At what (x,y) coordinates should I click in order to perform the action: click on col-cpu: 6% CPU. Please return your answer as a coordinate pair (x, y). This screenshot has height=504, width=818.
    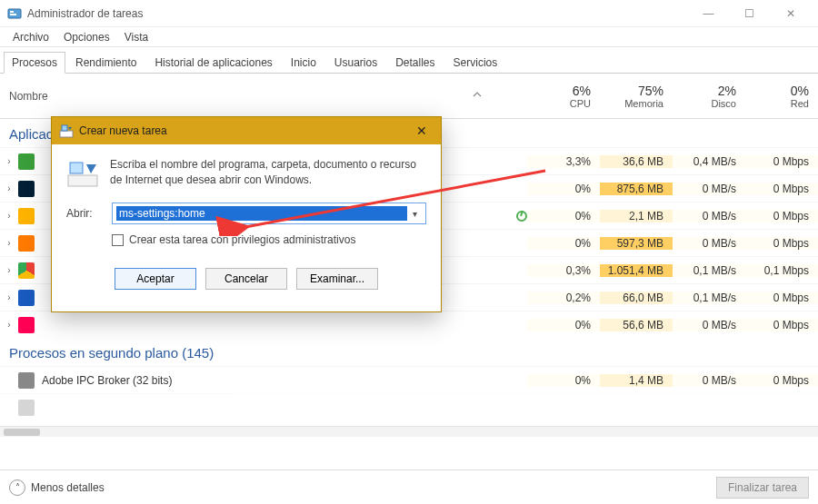
    Looking at the image, I should click on (564, 96).